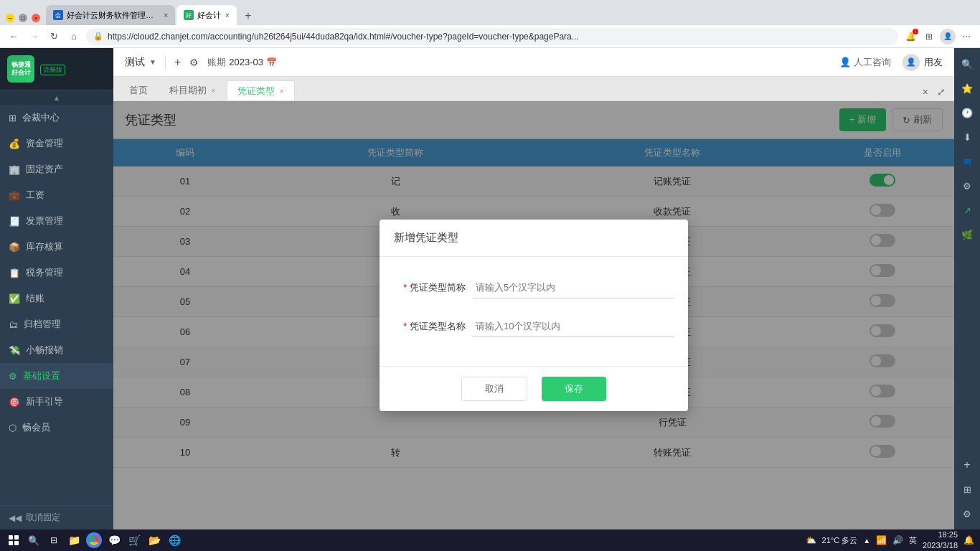  What do you see at coordinates (573, 288) in the screenshot?
I see `abbr-input` at bounding box center [573, 288].